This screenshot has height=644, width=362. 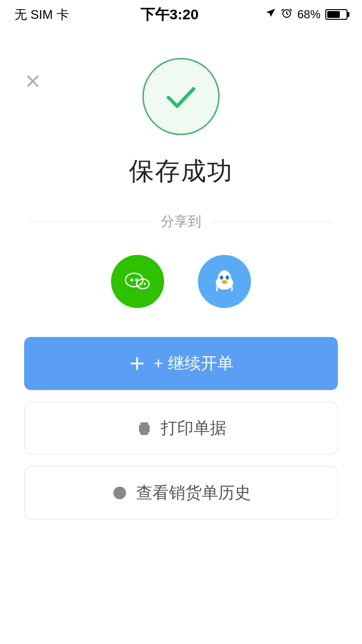 What do you see at coordinates (224, 281) in the screenshot?
I see `share-qq-button` at bounding box center [224, 281].